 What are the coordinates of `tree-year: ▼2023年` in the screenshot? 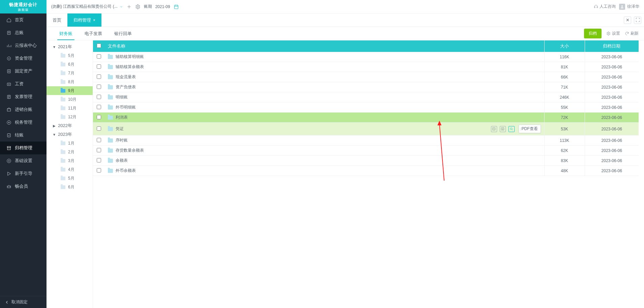 It's located at (69, 134).